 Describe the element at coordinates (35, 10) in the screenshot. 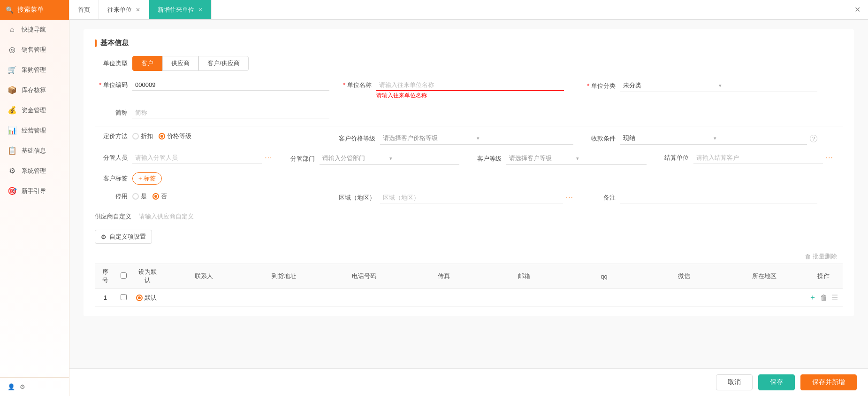

I see `sidebar-search: 🔍 搜索菜单` at that location.